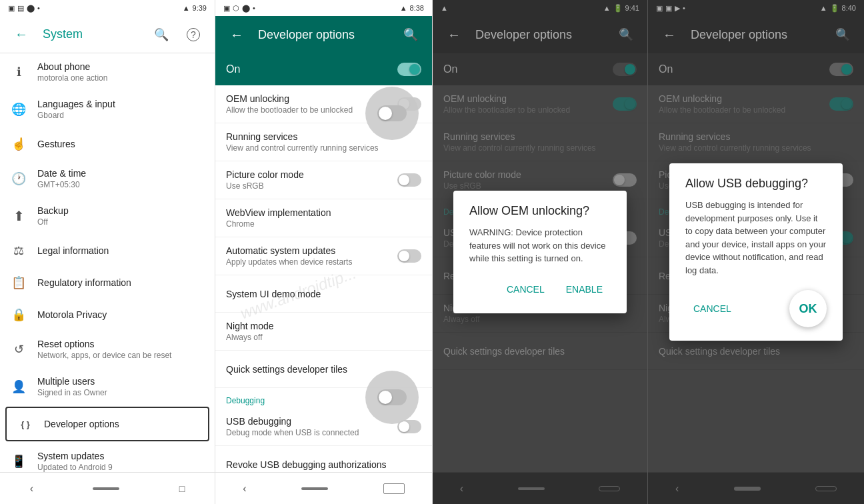 The width and height of the screenshot is (864, 504). What do you see at coordinates (712, 309) in the screenshot?
I see `usb-cancel-button: Cancel` at bounding box center [712, 309].